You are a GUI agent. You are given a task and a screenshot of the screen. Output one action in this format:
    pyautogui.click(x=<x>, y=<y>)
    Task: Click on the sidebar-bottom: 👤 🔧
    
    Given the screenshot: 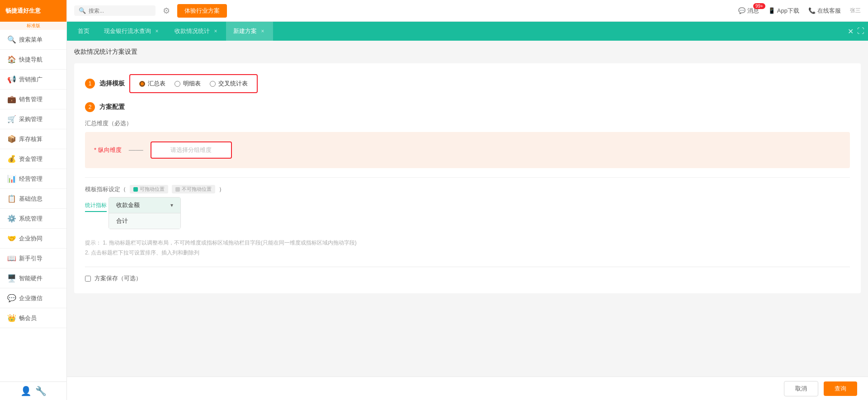 What is the action you would take?
    pyautogui.click(x=33, y=391)
    